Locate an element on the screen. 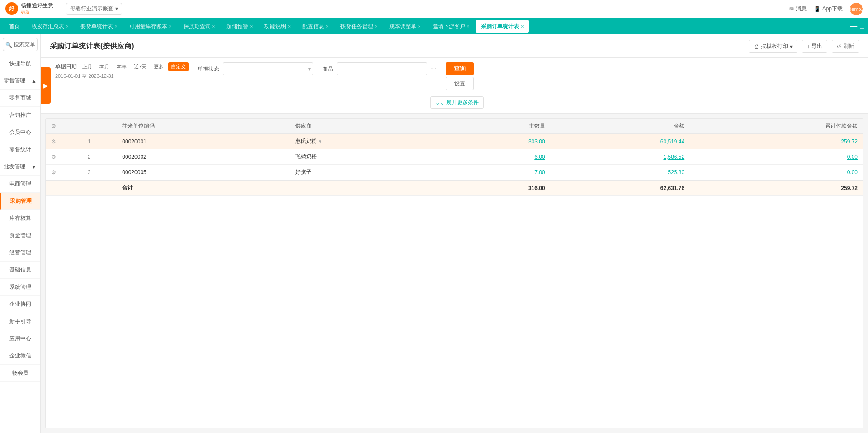 This screenshot has height=433, width=868. shortcut-more: 更多 is located at coordinates (159, 67).